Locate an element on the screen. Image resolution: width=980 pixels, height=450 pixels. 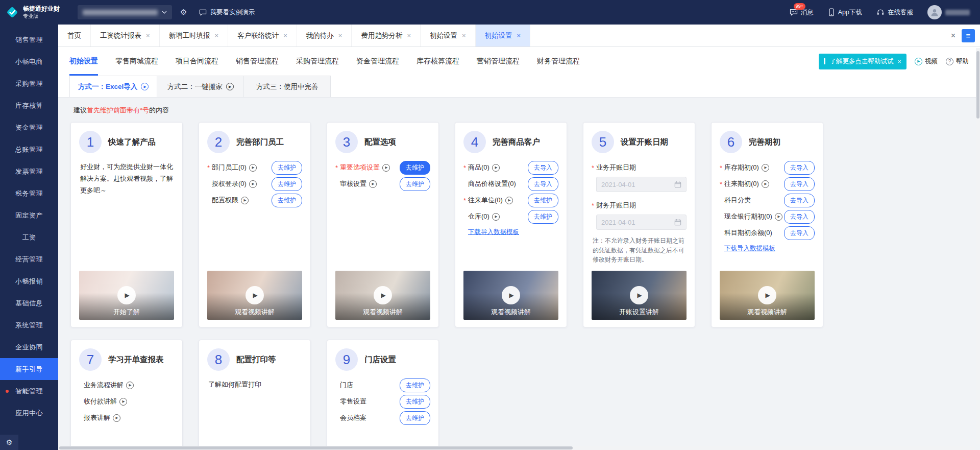
sidebar-item-reimburse: 小畅报销 is located at coordinates (29, 281).